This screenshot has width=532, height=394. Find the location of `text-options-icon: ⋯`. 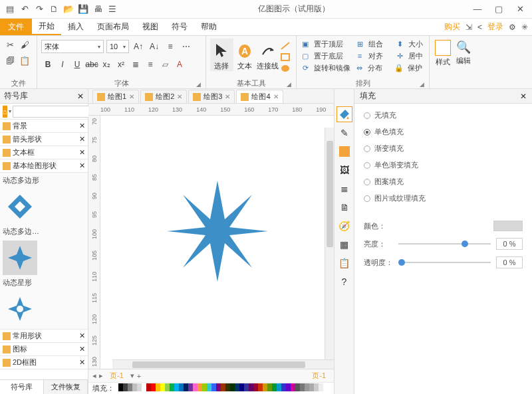

text-options-icon: ⋯ is located at coordinates (186, 47).